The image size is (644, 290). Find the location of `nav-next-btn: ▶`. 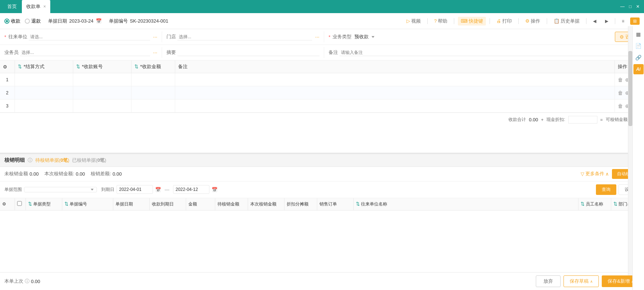

nav-next-btn: ▶ is located at coordinates (607, 21).